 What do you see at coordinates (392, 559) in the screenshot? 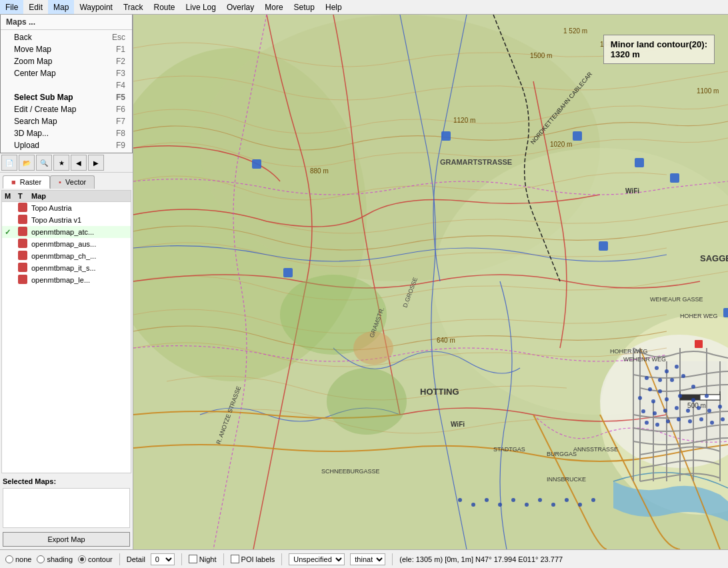
I see `sep5` at bounding box center [392, 559].